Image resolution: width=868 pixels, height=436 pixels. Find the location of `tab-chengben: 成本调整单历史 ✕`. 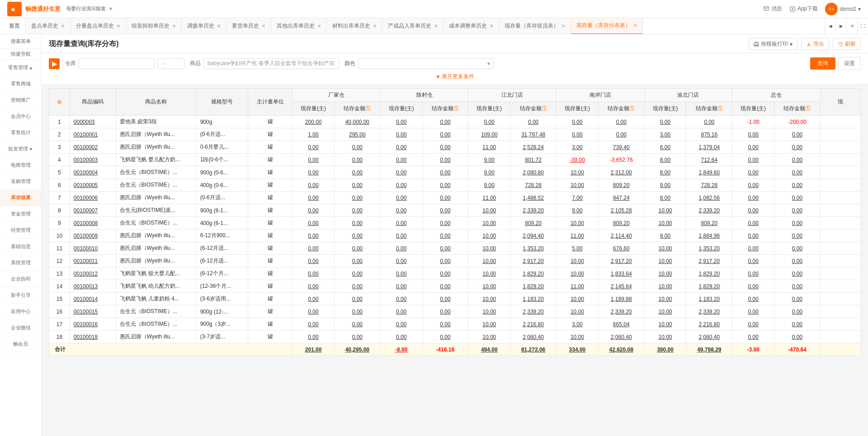

tab-chengben: 成本调整单历史 ✕ is located at coordinates (471, 26).